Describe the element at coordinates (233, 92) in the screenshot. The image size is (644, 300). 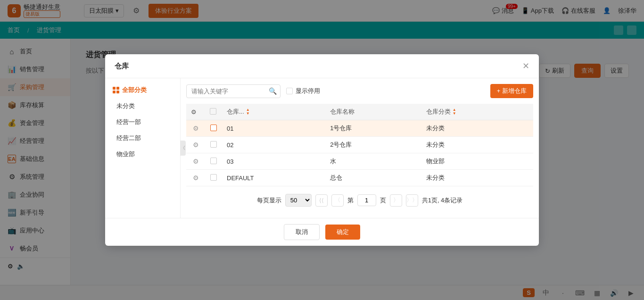
I see `search-input` at that location.